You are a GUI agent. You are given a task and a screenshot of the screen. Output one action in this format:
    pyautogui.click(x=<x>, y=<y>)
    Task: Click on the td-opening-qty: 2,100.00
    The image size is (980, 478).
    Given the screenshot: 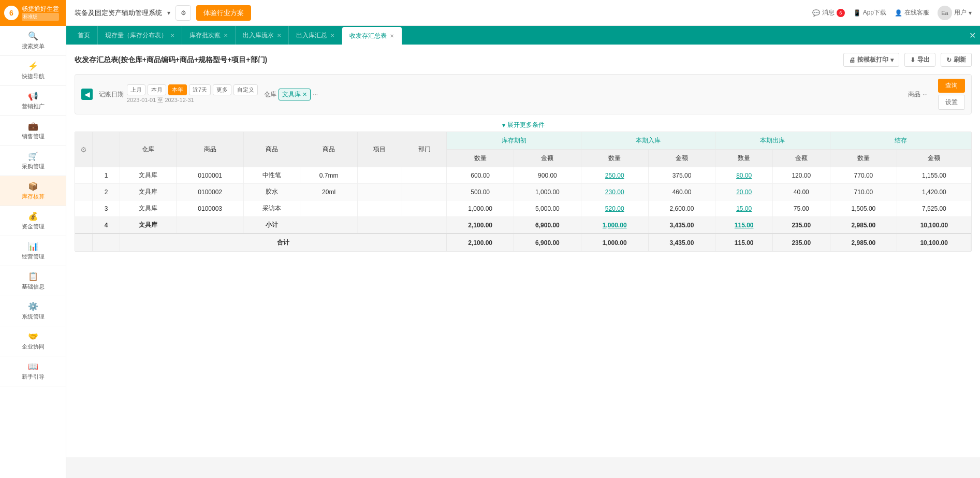 What is the action you would take?
    pyautogui.click(x=480, y=226)
    